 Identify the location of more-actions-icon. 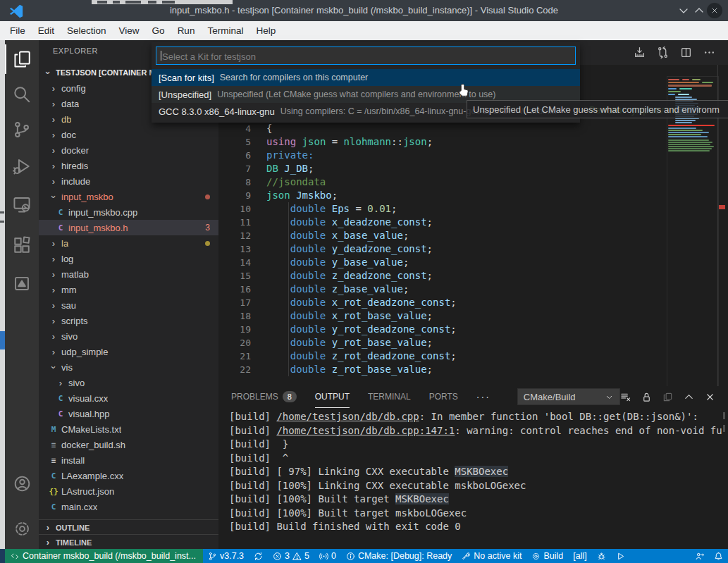
(709, 52).